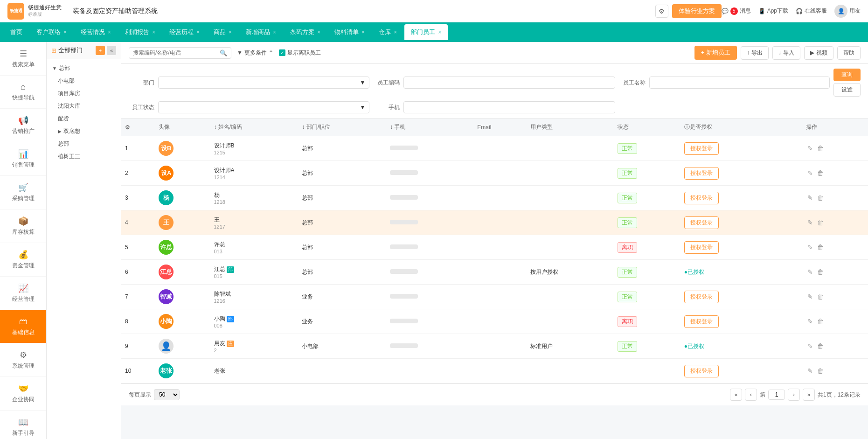 This screenshot has height=439, width=868. What do you see at coordinates (849, 53) in the screenshot?
I see `help-button: 帮助` at bounding box center [849, 53].